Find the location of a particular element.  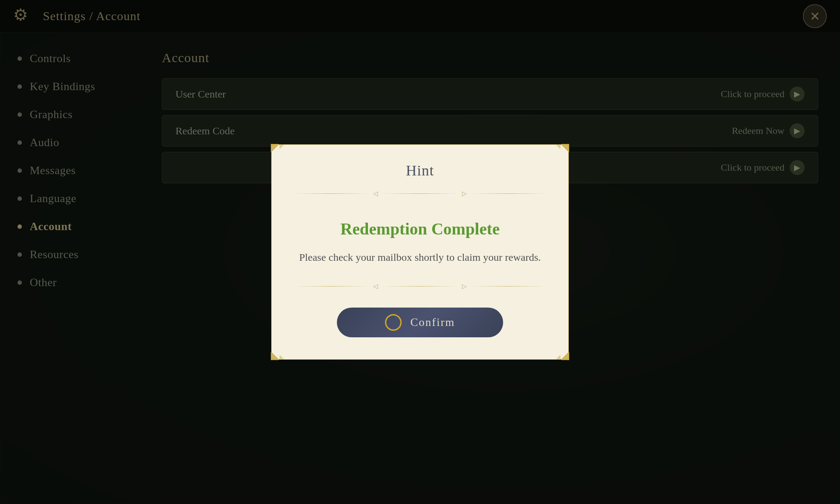

redemption-complete-text: Redemption Complete is located at coordinates (420, 229).